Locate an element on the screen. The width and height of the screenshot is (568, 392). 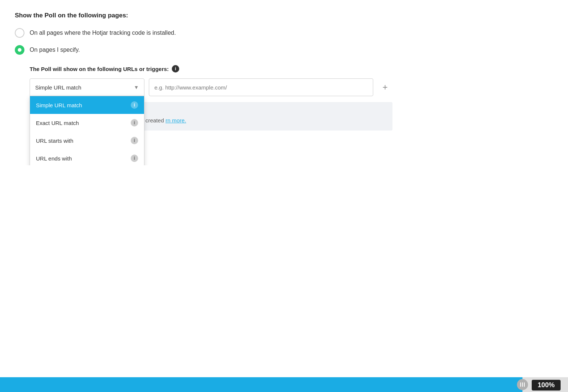
learn-more-link: rn more. is located at coordinates (176, 121).